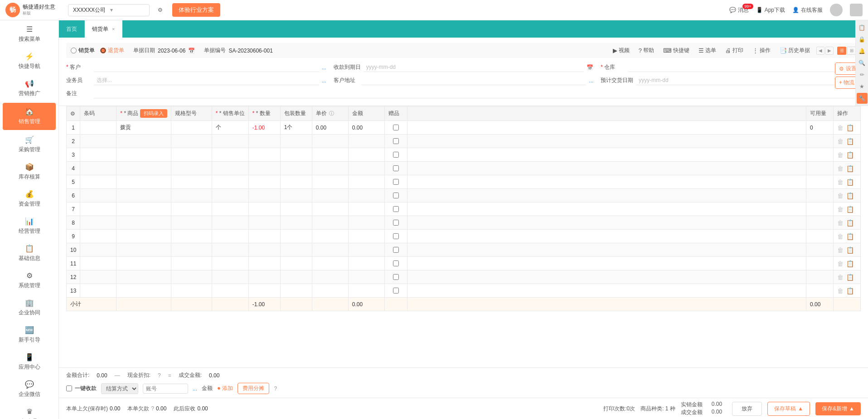  What do you see at coordinates (771, 10) in the screenshot?
I see `app-download-btn: 📱 App下载` at bounding box center [771, 10].